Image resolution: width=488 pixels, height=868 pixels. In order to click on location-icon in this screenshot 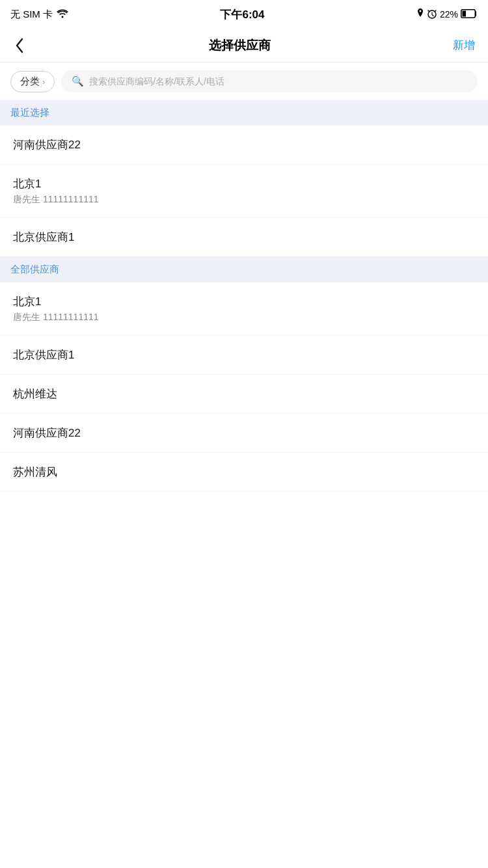, I will do `click(420, 14)`.